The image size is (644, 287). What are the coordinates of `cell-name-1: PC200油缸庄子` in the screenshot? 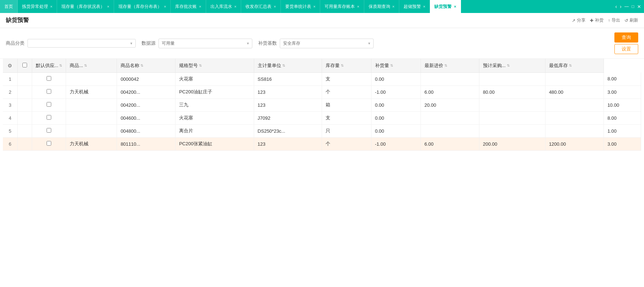 It's located at (214, 92).